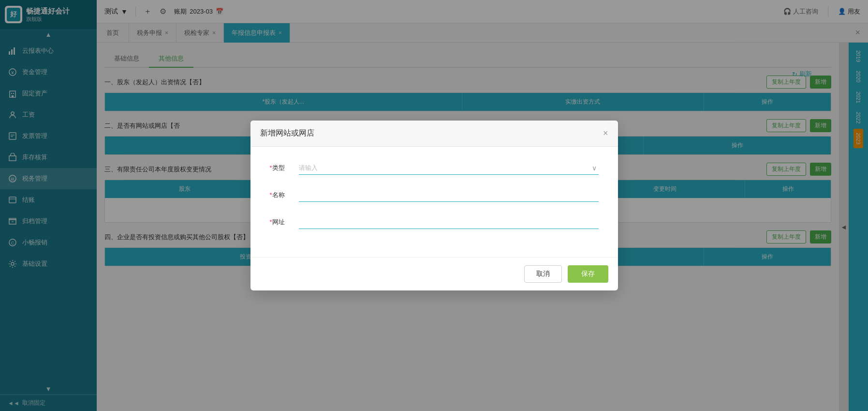 The image size is (868, 411). What do you see at coordinates (284, 168) in the screenshot?
I see `form-label-type: *类型` at bounding box center [284, 168].